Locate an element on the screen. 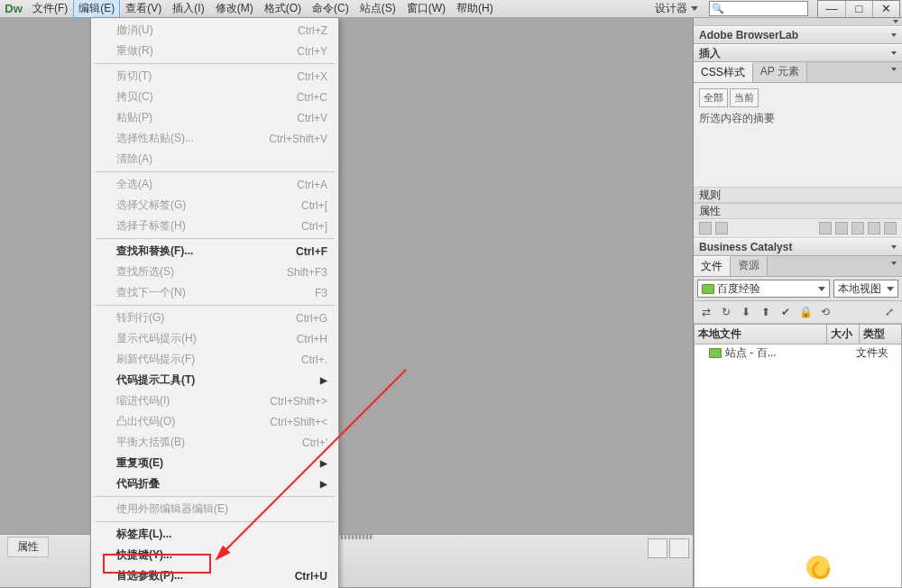 Image resolution: width=902 pixels, height=588 pixels. css-summary-text: 所选内容的摘要 is located at coordinates (797, 119).